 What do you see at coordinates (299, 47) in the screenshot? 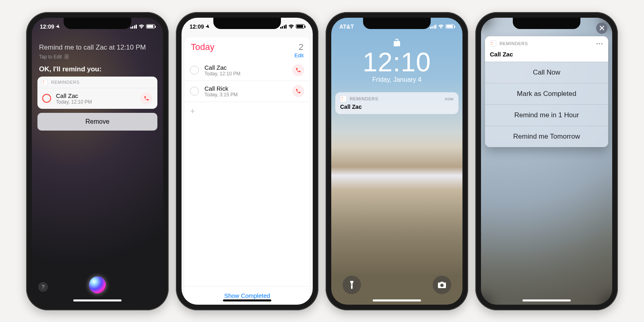
I see `list-count: 2` at bounding box center [299, 47].